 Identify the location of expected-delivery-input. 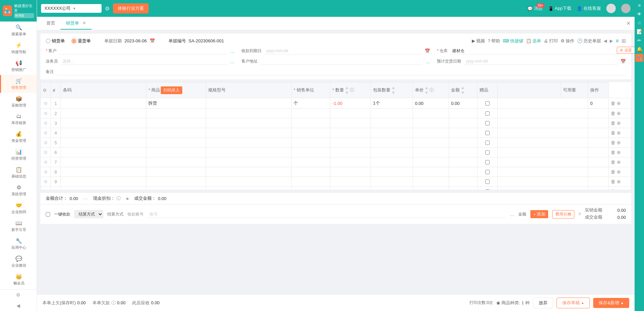
(541, 61).